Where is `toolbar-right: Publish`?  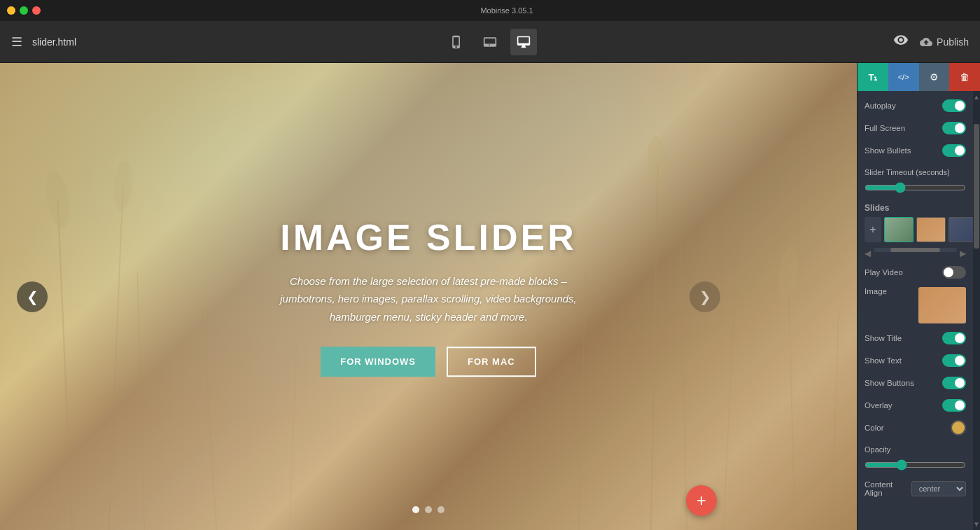
toolbar-right: Publish is located at coordinates (931, 42).